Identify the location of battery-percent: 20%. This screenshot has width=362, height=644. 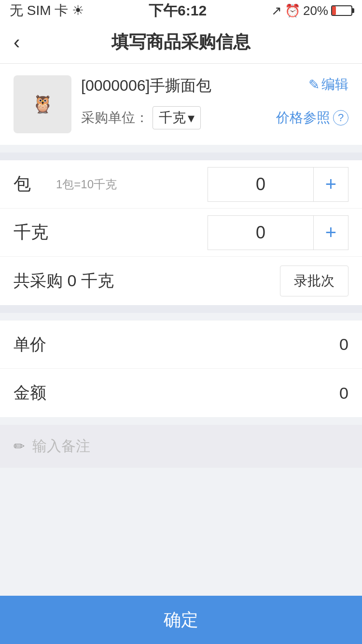
(316, 11).